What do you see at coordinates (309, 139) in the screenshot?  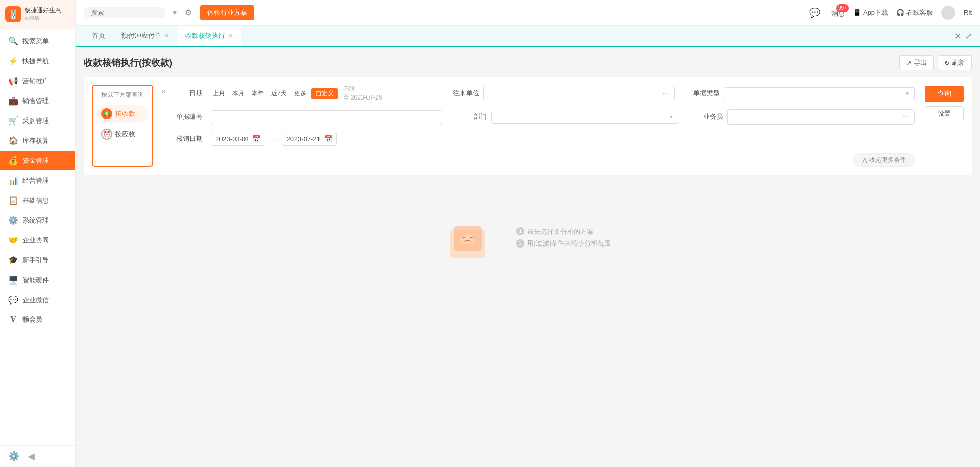 I see `writeoff-date-end: 2023-07-21 📅` at bounding box center [309, 139].